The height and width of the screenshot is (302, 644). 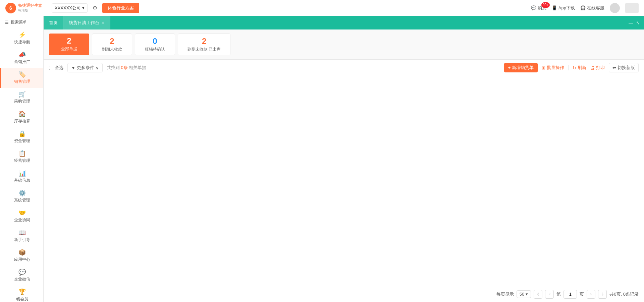 I want to click on stat-card-pending: 0 旺铺待确认, so click(x=155, y=44).